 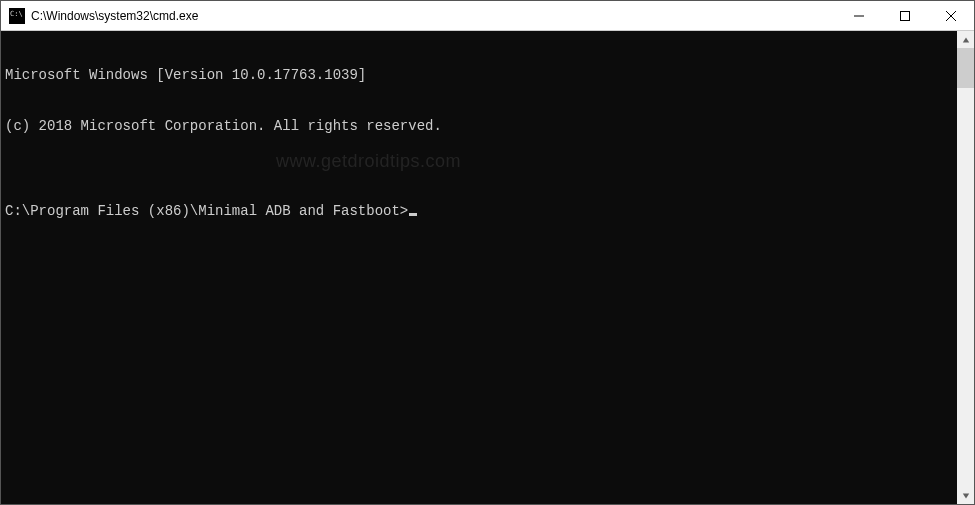 I want to click on scroll-down-button, so click(x=966, y=496).